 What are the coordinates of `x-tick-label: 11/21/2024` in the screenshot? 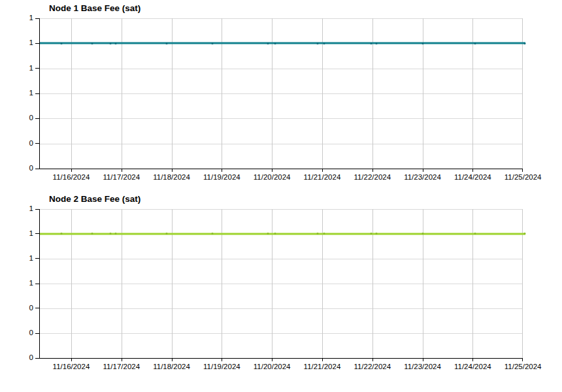 It's located at (323, 367).